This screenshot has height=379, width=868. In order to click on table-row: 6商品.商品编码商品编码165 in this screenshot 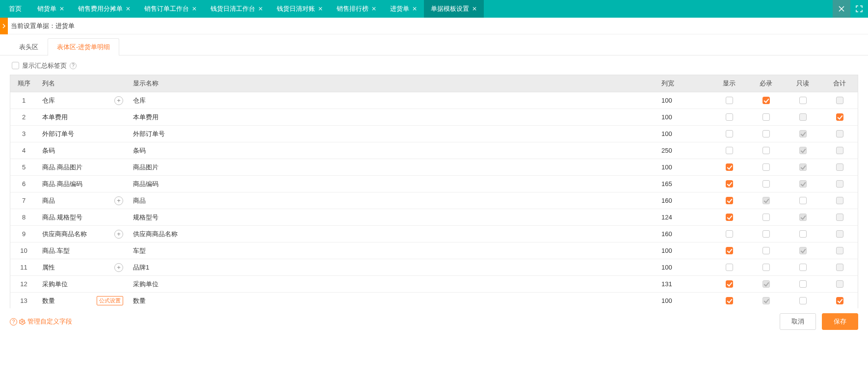, I will do `click(434, 184)`.